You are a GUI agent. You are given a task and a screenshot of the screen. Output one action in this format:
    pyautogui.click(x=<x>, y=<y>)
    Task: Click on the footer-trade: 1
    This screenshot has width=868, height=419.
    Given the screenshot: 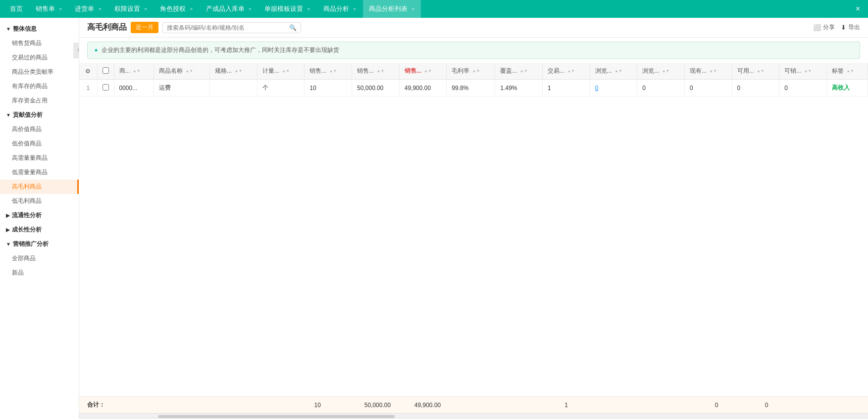 What is the action you would take?
    pyautogui.click(x=584, y=405)
    